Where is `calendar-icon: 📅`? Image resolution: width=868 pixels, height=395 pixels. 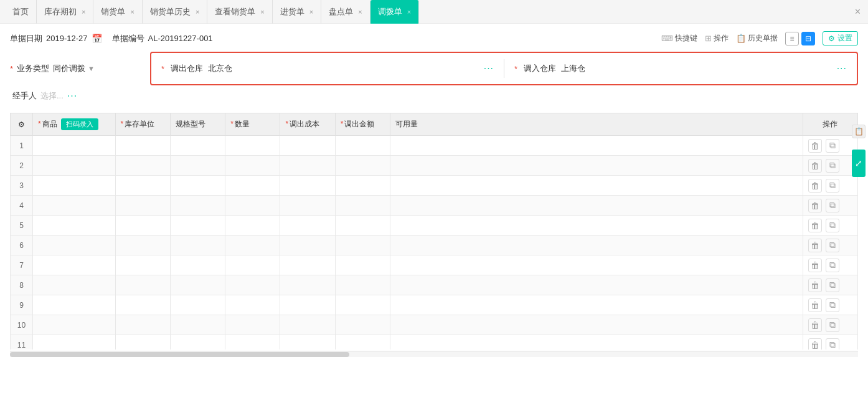
calendar-icon: 📅 is located at coordinates (97, 39).